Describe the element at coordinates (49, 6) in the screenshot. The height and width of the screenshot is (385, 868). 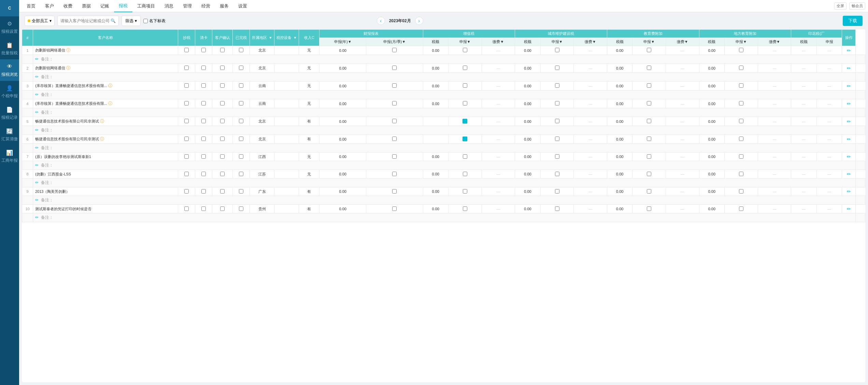
I see `nav-client: 客户` at that location.